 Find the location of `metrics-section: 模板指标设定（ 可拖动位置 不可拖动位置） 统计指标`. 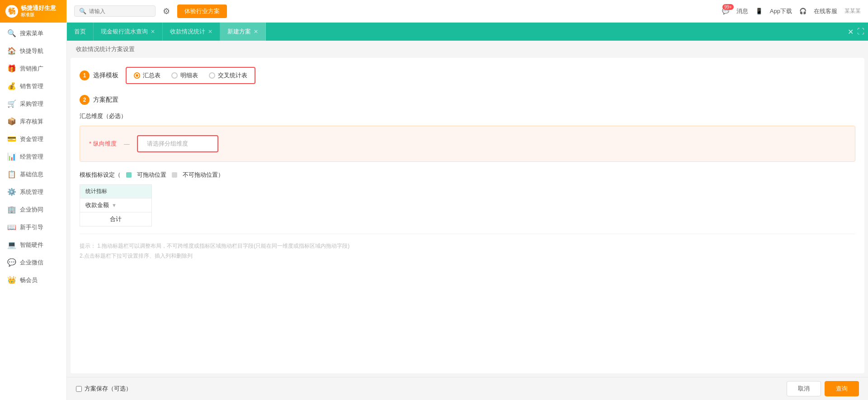

metrics-section: 模板指标设定（ 可拖动位置 不可拖动位置） 统计指标 is located at coordinates (467, 199).